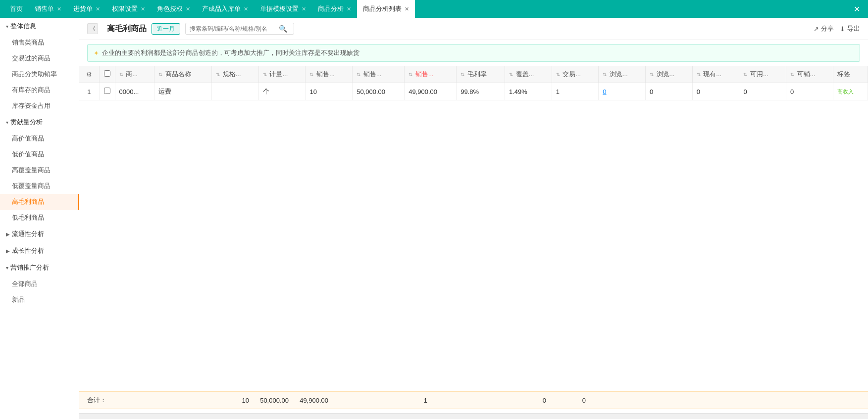 The width and height of the screenshot is (868, 419). I want to click on nav-product-in: 产成品入库单 ✕, so click(225, 9).